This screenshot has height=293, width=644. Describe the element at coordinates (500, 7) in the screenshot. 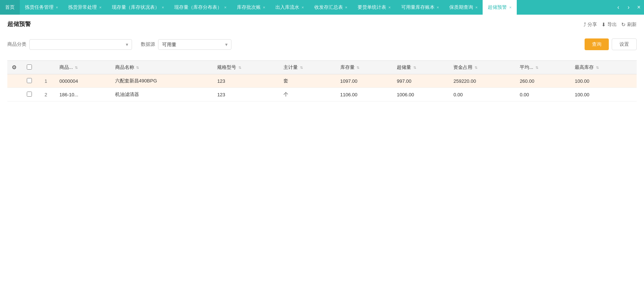

I see `nav-item-overstock-warning: 超储预警 ×` at that location.